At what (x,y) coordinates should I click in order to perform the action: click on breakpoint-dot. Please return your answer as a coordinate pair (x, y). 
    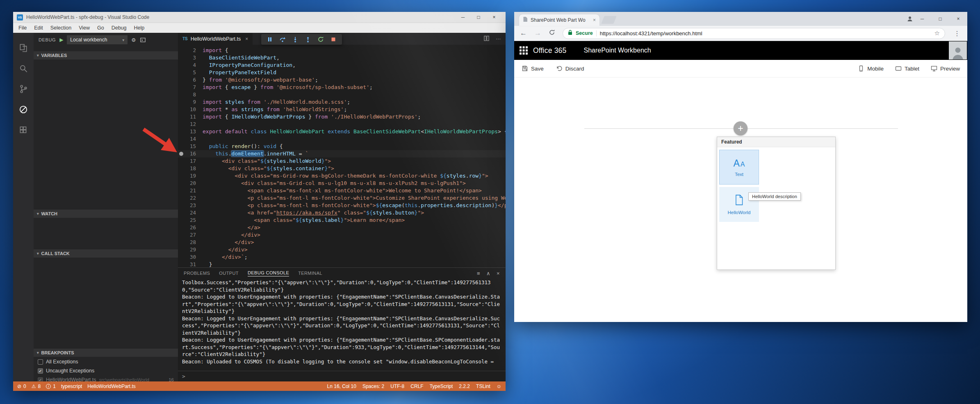
    Looking at the image, I should click on (181, 154).